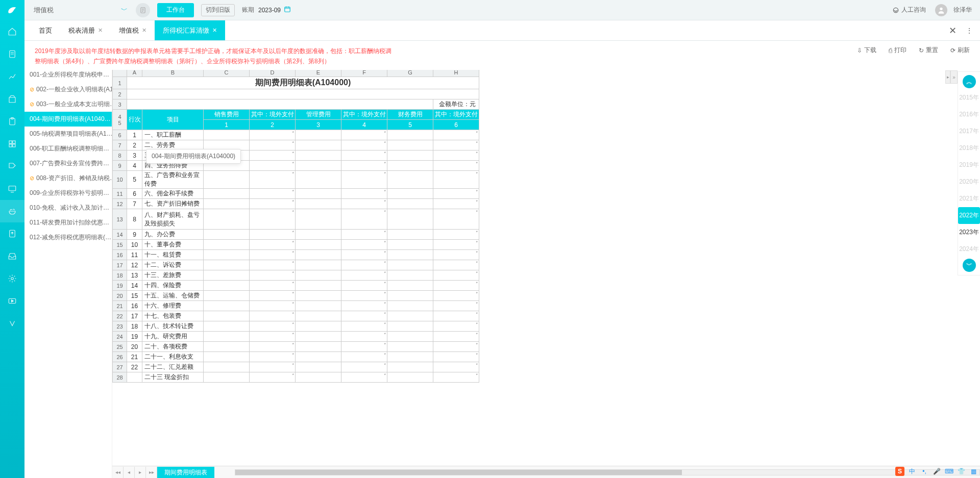 The width and height of the screenshot is (980, 478). What do you see at coordinates (173, 180) in the screenshot?
I see `item-cell: 五、广告费和业务宣传费` at bounding box center [173, 180].